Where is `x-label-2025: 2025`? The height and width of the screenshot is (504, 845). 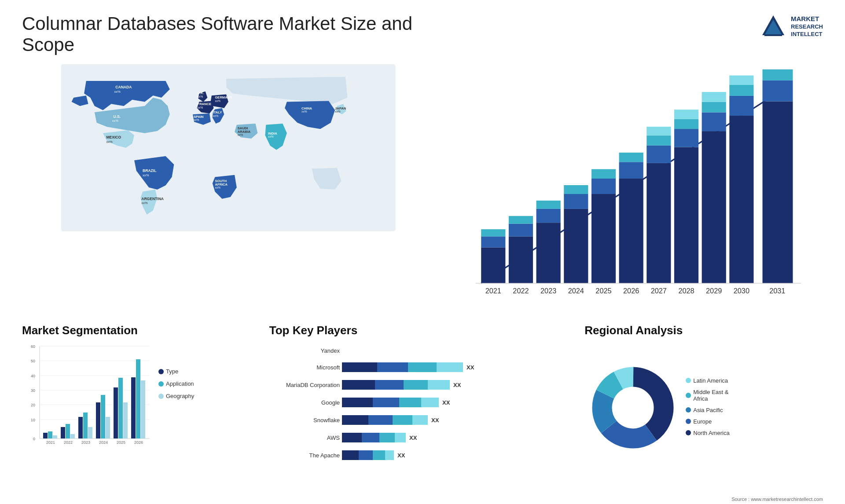
x-label-2025: 2025 is located at coordinates (603, 291).